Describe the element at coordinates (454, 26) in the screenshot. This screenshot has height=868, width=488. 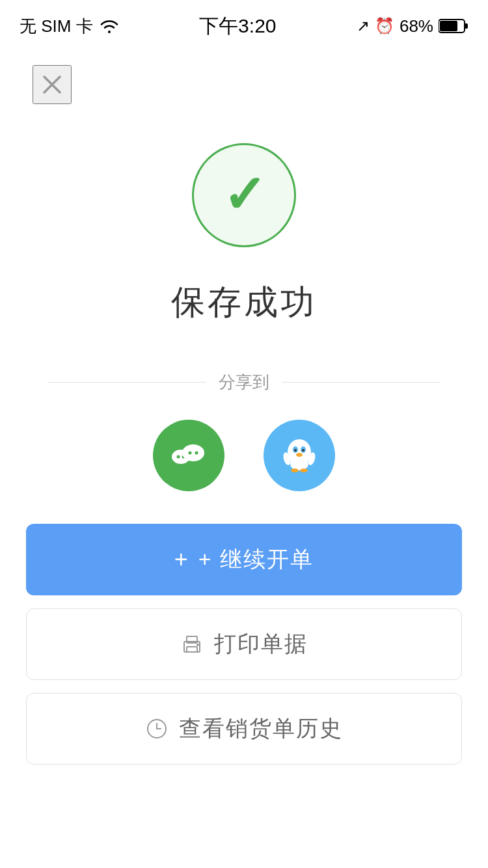
I see `battery-icon` at that location.